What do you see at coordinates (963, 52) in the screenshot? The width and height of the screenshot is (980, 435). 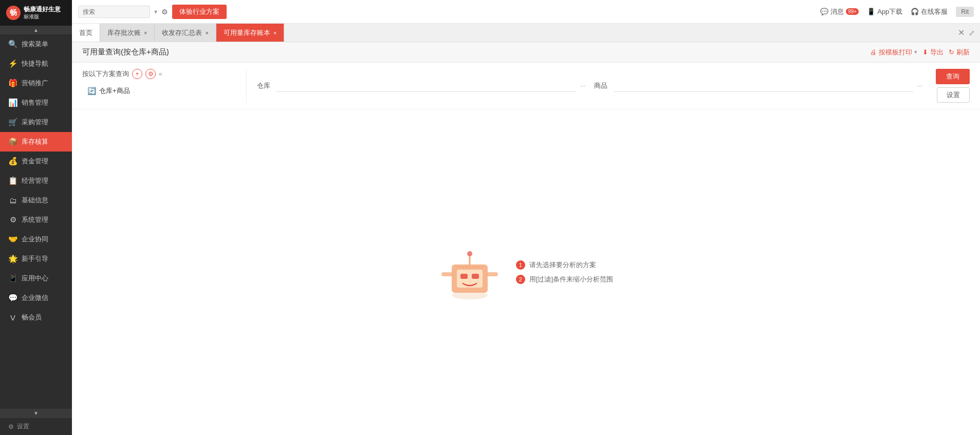 I see `refresh-label: 刷新` at bounding box center [963, 52].